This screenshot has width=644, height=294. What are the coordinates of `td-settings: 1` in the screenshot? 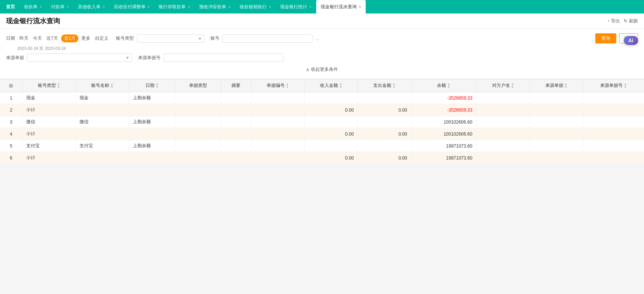 It's located at (11, 98).